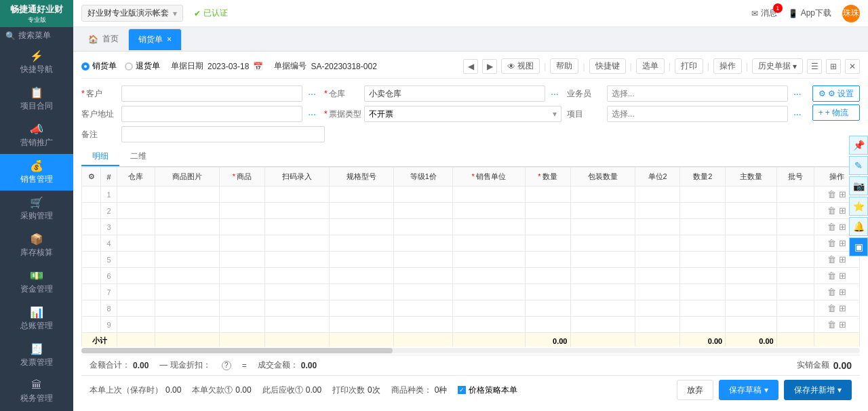  I want to click on abandon-button: 放弃, so click(695, 390).